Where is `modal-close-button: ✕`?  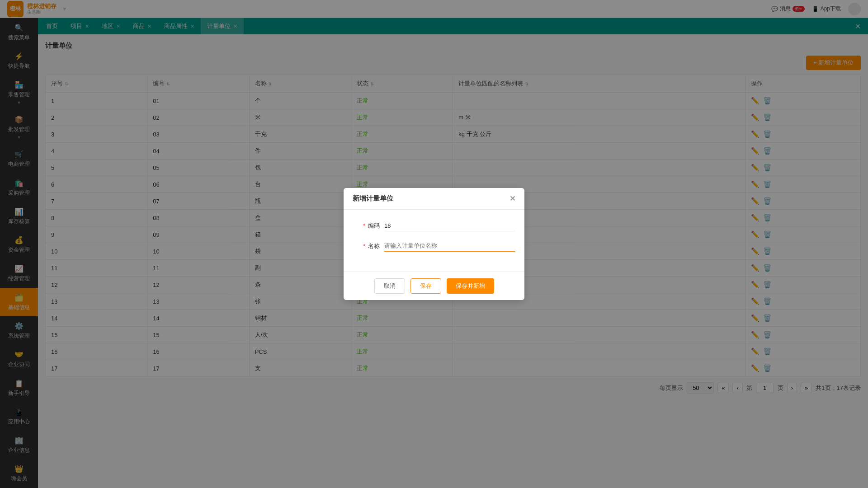
modal-close-button: ✕ is located at coordinates (513, 199).